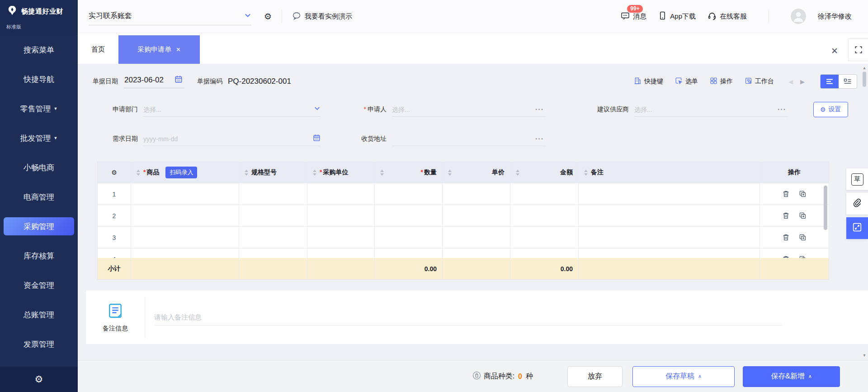 Image resolution: width=868 pixels, height=392 pixels. I want to click on logo: 畅捷通好业财 标准版, so click(39, 16).